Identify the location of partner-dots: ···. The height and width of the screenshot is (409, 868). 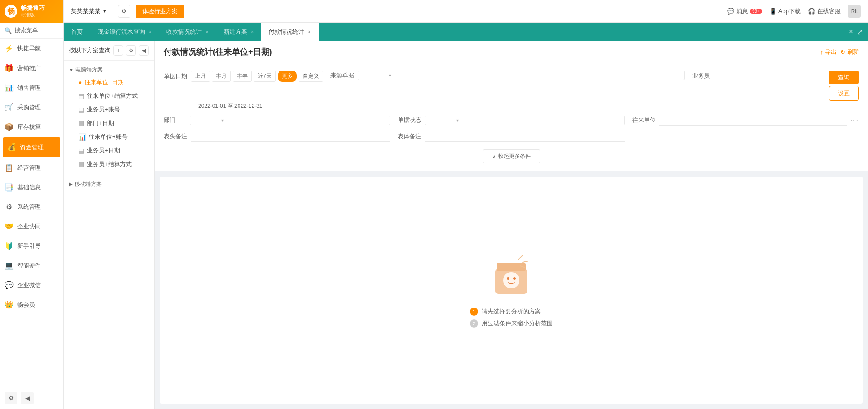
(854, 120).